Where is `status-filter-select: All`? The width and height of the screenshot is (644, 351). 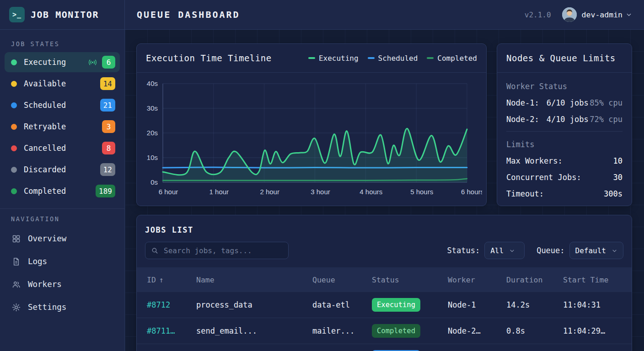
status-filter-select: All is located at coordinates (504, 250).